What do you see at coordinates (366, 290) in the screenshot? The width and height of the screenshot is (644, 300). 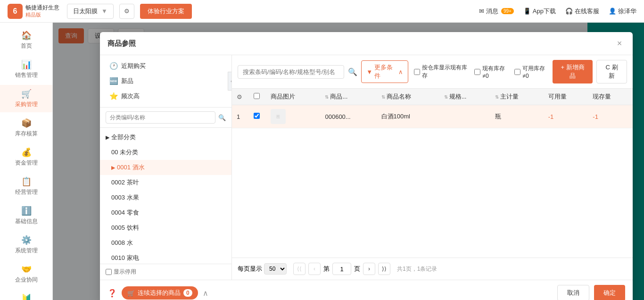 I see `modal-footer: ❓ 🛒 连续选择的商品 0 ∧ 取消 确定` at bounding box center [366, 290].